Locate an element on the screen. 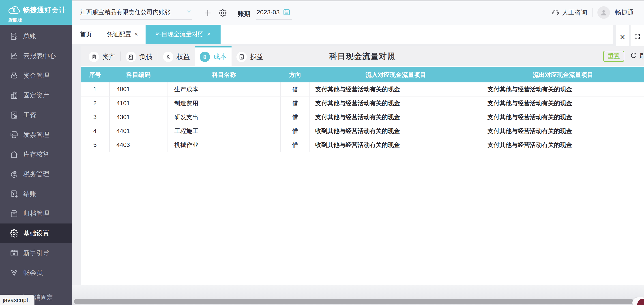  sidebar-item-11: 新手引导 is located at coordinates (36, 253).